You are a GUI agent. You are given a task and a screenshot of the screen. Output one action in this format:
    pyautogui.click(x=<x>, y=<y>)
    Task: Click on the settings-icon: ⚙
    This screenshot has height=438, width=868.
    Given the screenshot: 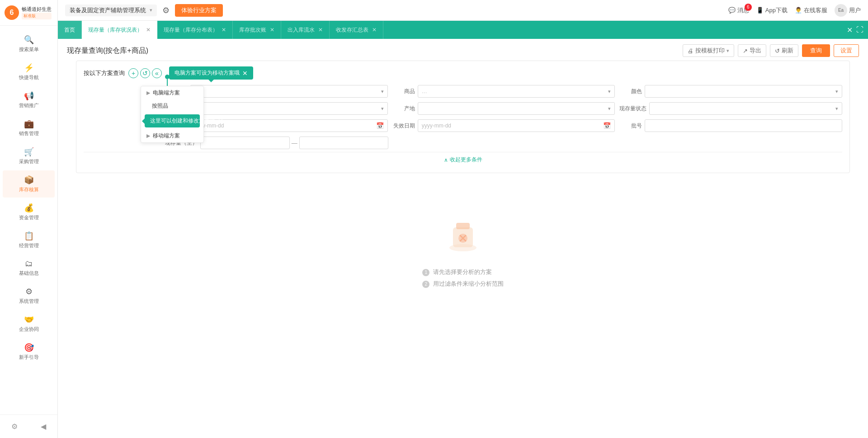 What is the action you would take?
    pyautogui.click(x=166, y=10)
    